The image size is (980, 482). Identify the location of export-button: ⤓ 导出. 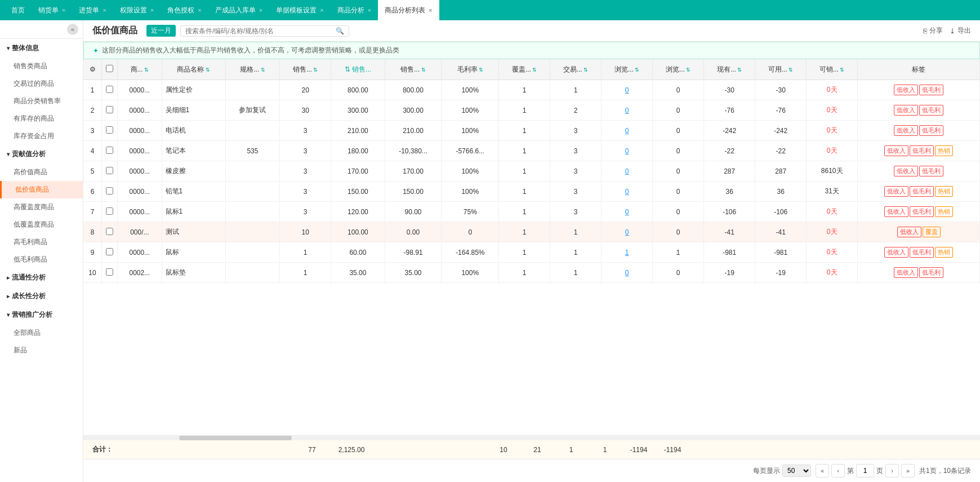
(960, 30).